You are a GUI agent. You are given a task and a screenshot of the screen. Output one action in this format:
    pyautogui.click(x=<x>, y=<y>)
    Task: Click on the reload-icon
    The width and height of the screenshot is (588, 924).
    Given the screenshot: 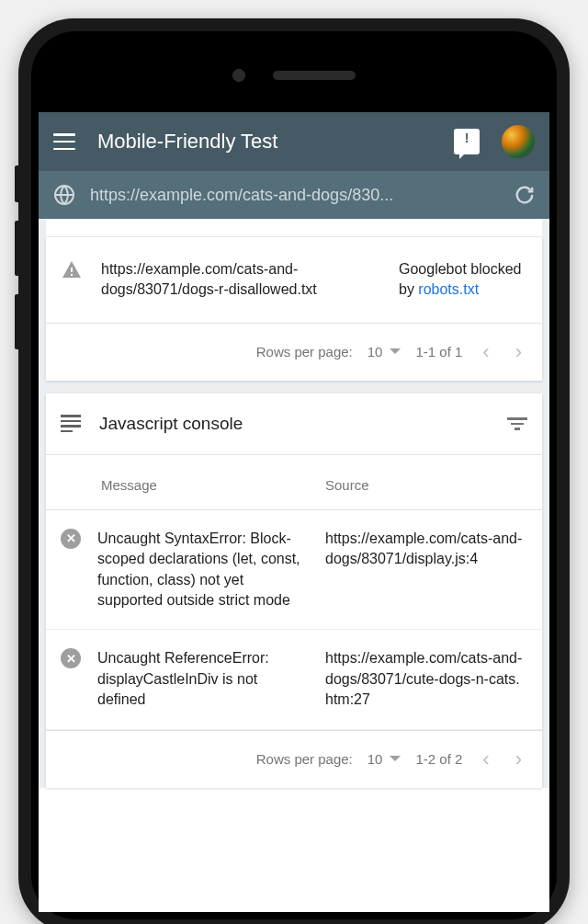 What is the action you would take?
    pyautogui.click(x=525, y=195)
    